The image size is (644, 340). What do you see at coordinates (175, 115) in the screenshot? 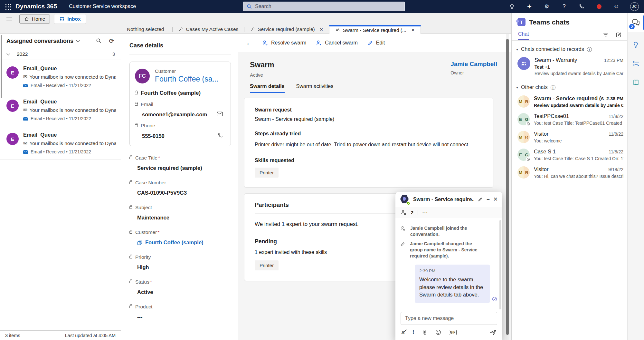
I see `email-value: someone1@example.com` at bounding box center [175, 115].